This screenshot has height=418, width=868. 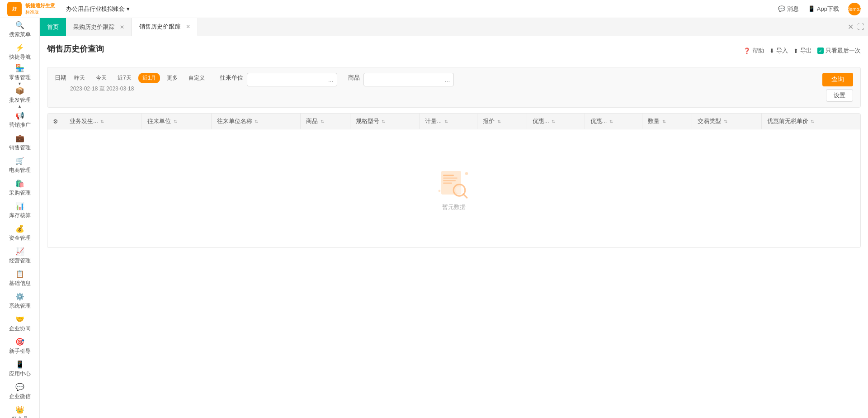 What do you see at coordinates (20, 97) in the screenshot?
I see `sidebar-item-wholesale-mgmt: 📦 批发管理 ▲` at bounding box center [20, 97].